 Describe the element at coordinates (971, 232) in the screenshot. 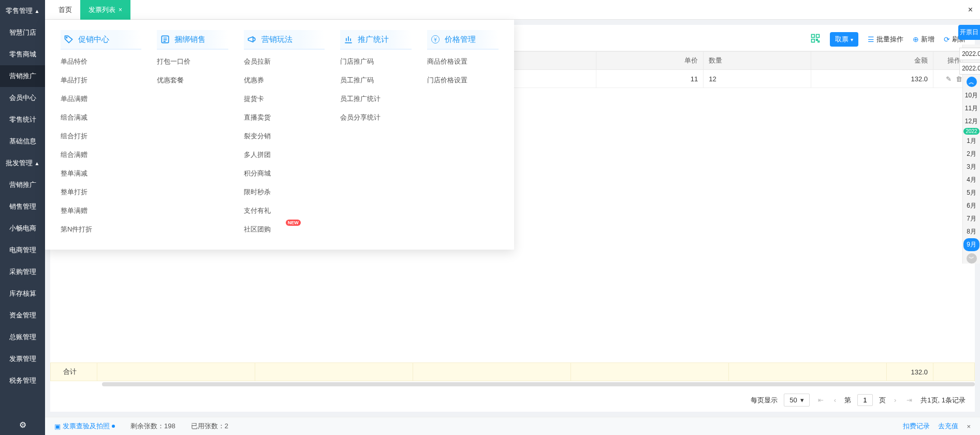

I see `rail-month: 8月` at that location.